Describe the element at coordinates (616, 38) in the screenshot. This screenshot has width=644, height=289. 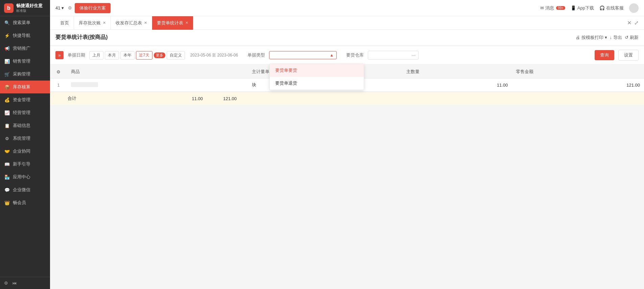
I see `export-action: ↓ 导出` at that location.